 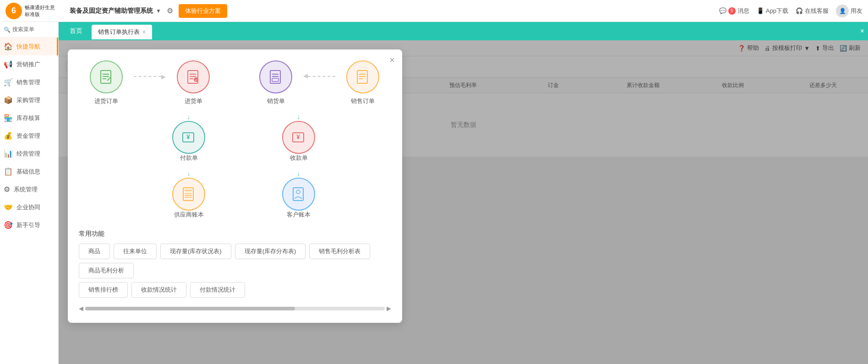 I want to click on system-dropdown-btn: ▼, so click(x=158, y=11).